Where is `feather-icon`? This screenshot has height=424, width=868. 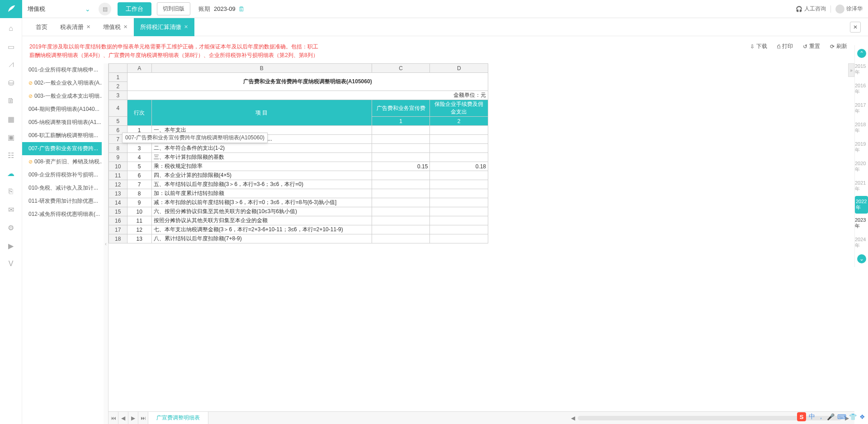 feather-icon is located at coordinates (11, 9).